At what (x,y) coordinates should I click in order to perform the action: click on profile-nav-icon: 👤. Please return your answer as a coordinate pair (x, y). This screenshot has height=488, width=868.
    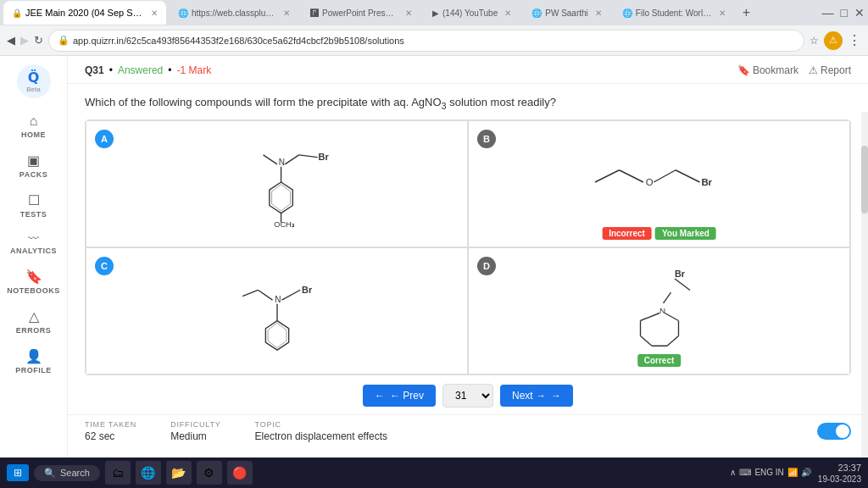
    Looking at the image, I should click on (34, 356).